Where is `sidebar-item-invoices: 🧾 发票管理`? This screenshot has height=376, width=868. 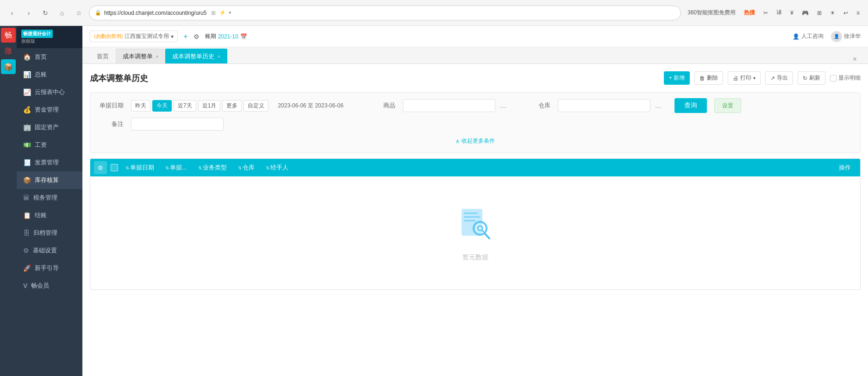
sidebar-item-invoices: 🧾 发票管理 is located at coordinates (50, 163).